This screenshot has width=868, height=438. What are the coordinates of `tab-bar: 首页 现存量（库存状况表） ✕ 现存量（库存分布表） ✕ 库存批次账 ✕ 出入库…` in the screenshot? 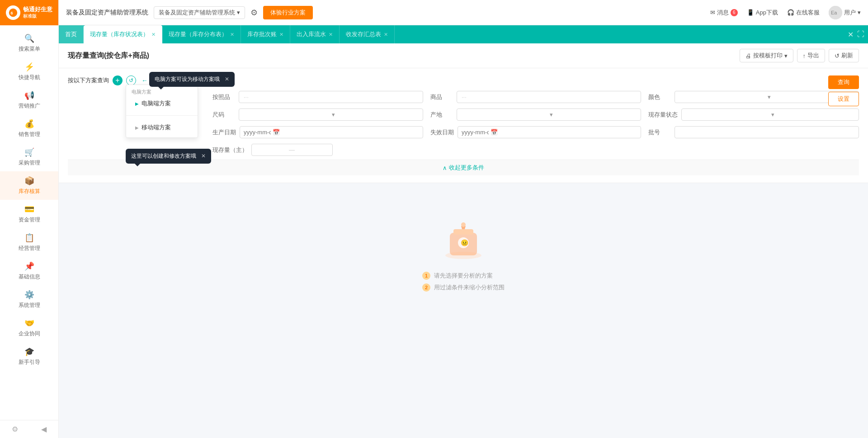 It's located at (463, 34).